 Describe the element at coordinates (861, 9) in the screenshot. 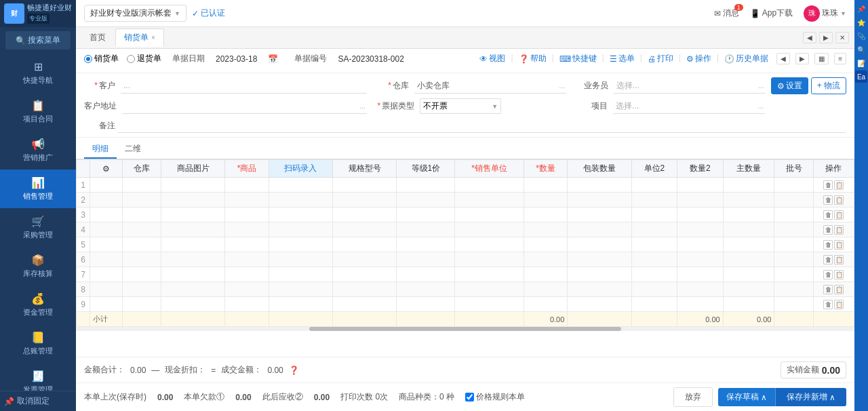

I see `right-panel-pin-icon: 📌` at that location.